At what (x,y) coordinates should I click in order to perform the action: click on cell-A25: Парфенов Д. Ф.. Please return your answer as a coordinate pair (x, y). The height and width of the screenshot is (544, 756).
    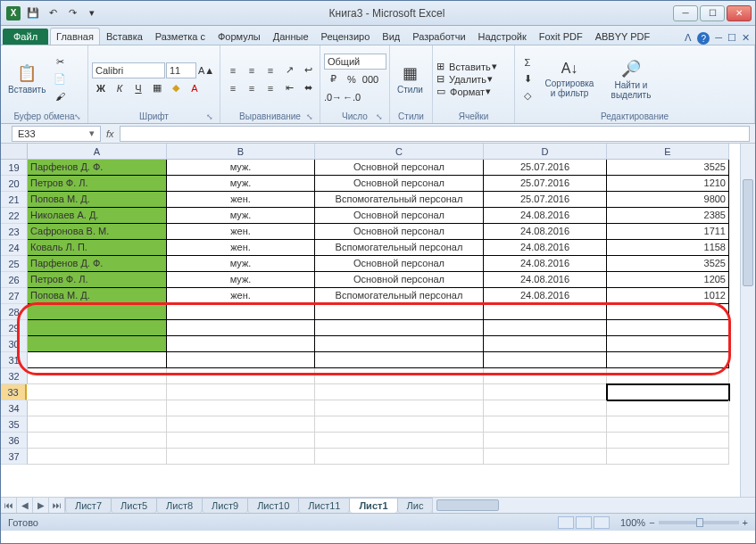
    Looking at the image, I should click on (97, 264).